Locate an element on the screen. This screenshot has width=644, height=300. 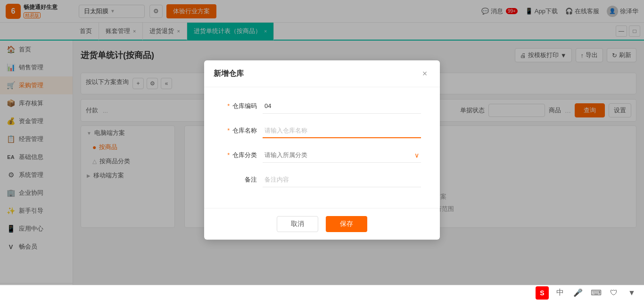
zh-label: 中 is located at coordinates (560, 293).